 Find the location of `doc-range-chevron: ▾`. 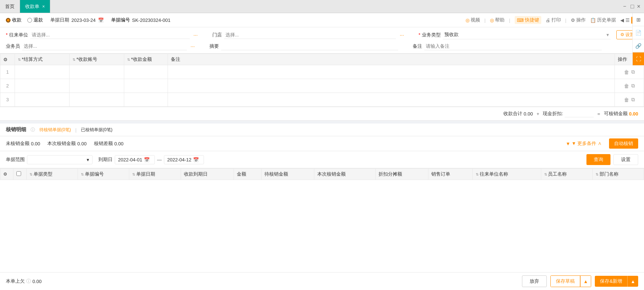

doc-range-chevron: ▾ is located at coordinates (88, 160).